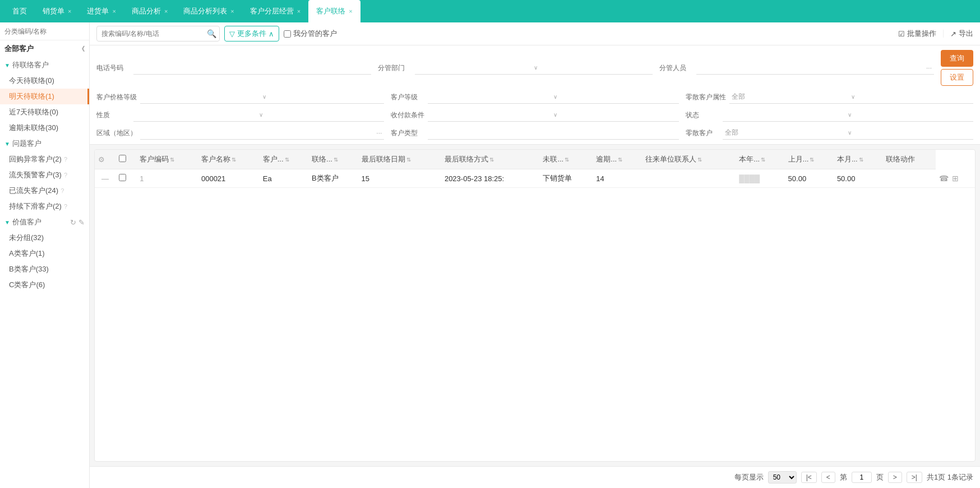  I want to click on gender-select: ∨, so click(259, 115).